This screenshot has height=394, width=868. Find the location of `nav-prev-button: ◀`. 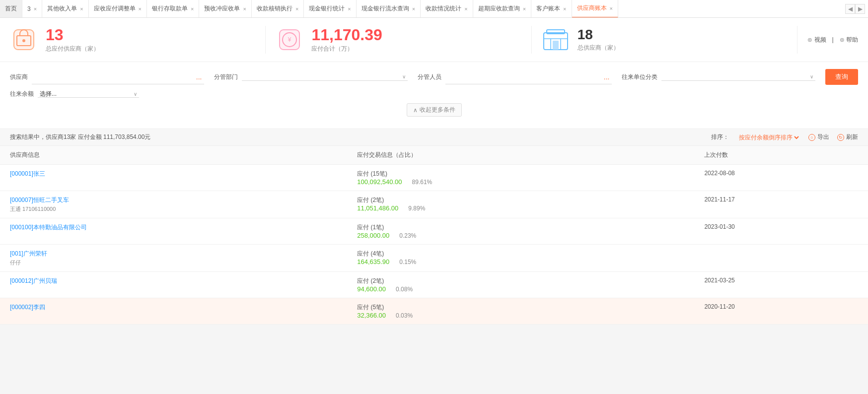

nav-prev-button: ◀ is located at coordinates (850, 9).